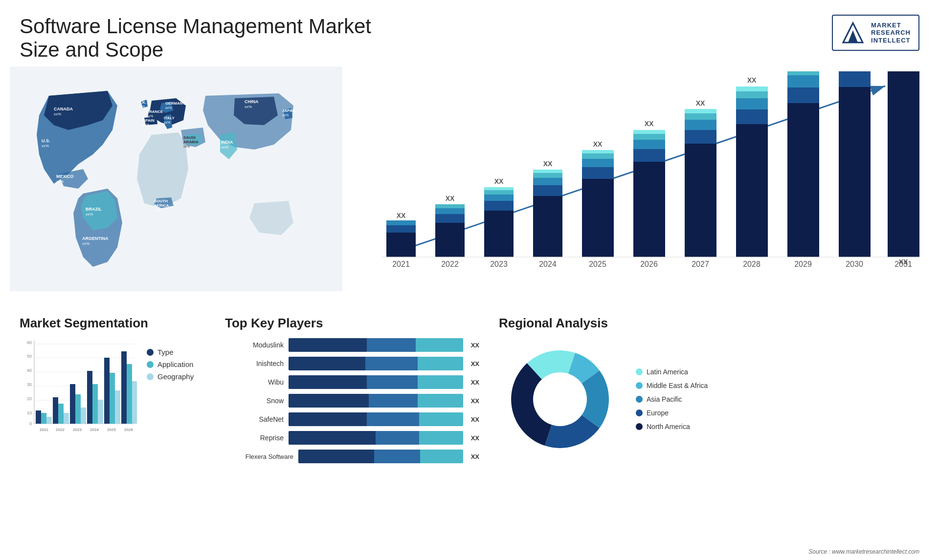 The width and height of the screenshot is (939, 560). What do you see at coordinates (352, 401) in the screenshot?
I see `player-row-snow: Snow XX` at bounding box center [352, 401].